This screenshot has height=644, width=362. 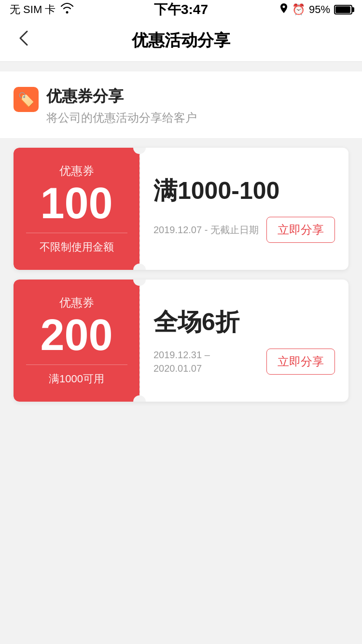 I want to click on coupon-left-1: 优惠券 200 满1000可用, so click(x=76, y=341).